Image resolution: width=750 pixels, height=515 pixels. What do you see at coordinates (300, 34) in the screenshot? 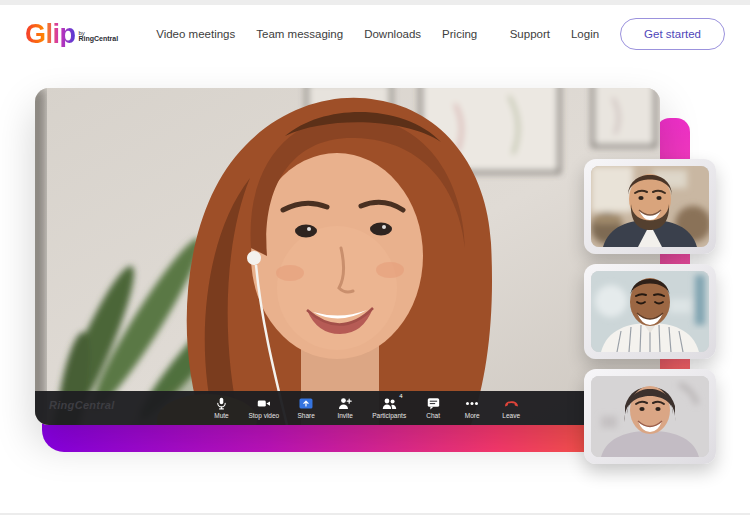
I see `nav-team-messaging: Team messaging` at bounding box center [300, 34].